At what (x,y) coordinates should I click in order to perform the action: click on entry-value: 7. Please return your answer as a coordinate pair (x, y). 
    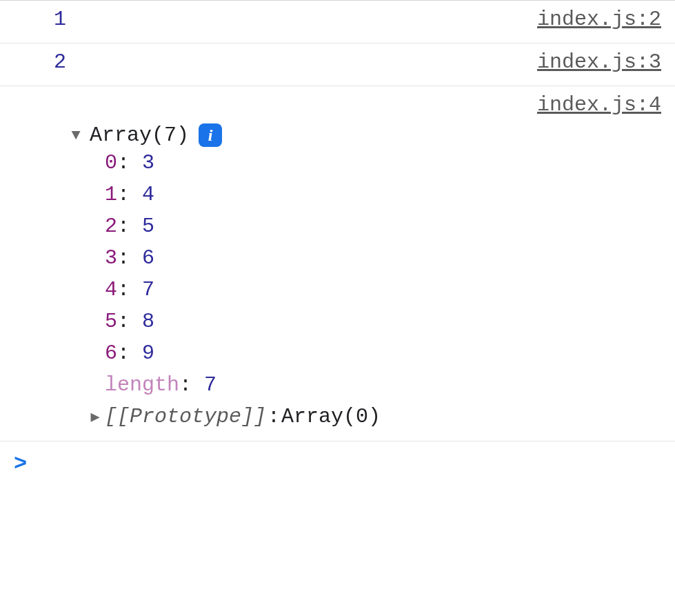
    Looking at the image, I should click on (148, 290).